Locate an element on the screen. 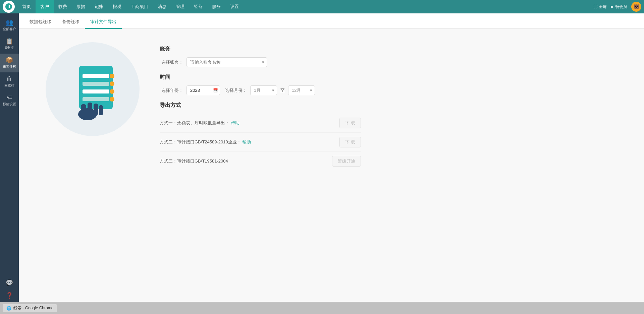  illustration is located at coordinates (93, 89).